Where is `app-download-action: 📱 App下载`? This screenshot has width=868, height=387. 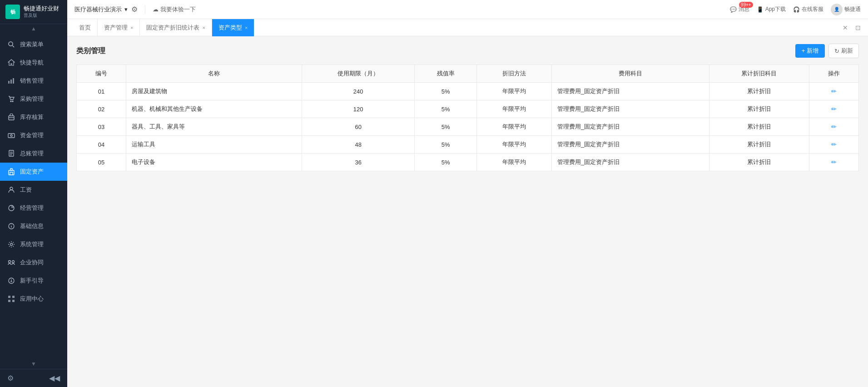
app-download-action: 📱 App下载 is located at coordinates (771, 9).